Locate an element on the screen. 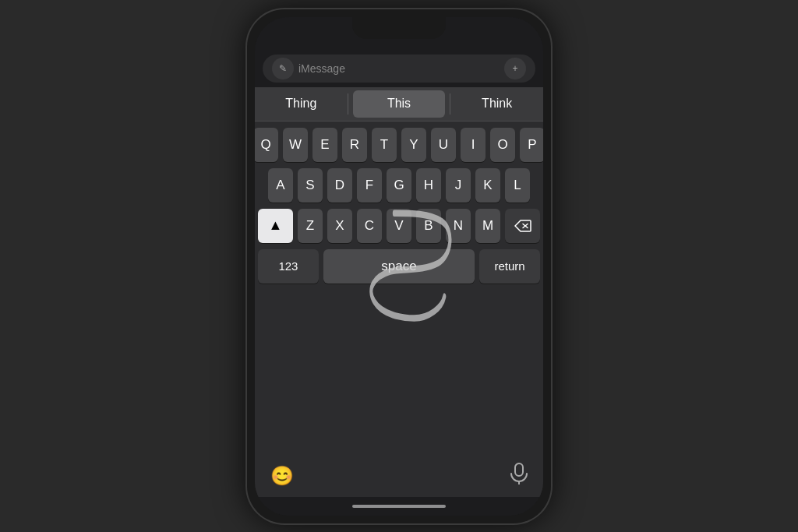  key-f: F is located at coordinates (369, 185).